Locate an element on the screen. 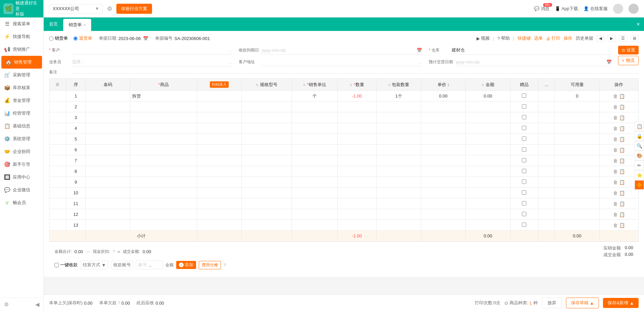 The width and height of the screenshot is (644, 311). settings-bottom-icon: ⚙ is located at coordinates (6, 305).